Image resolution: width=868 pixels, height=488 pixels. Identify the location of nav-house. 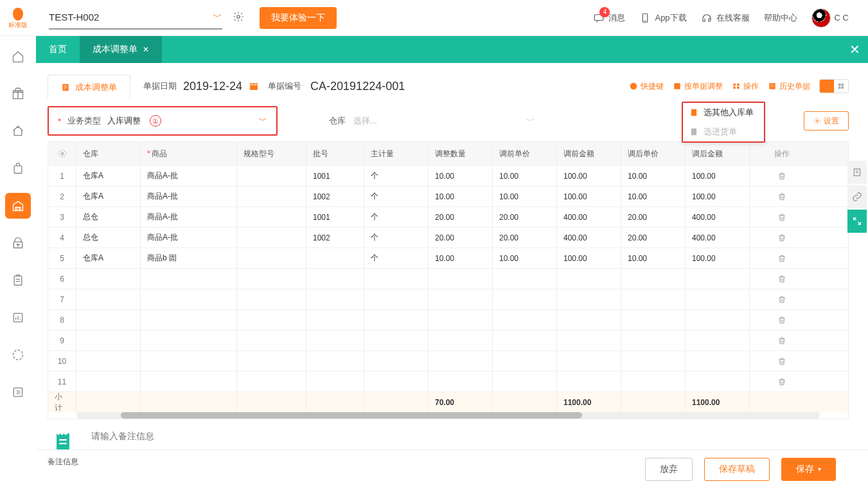
(18, 131).